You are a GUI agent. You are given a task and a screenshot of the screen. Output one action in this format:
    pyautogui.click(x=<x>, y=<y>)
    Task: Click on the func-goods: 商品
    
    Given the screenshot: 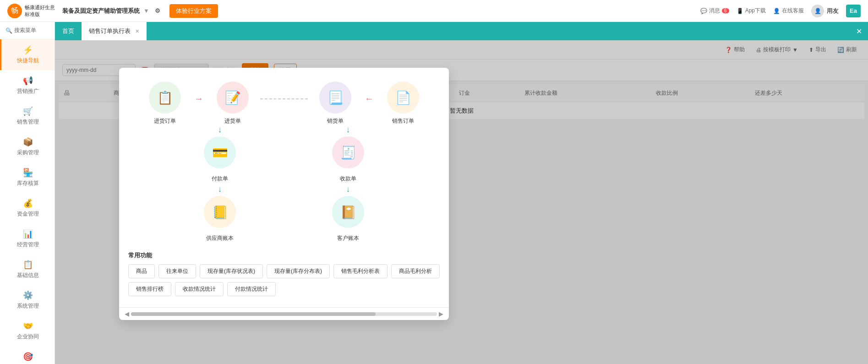 What is the action you would take?
    pyautogui.click(x=142, y=271)
    